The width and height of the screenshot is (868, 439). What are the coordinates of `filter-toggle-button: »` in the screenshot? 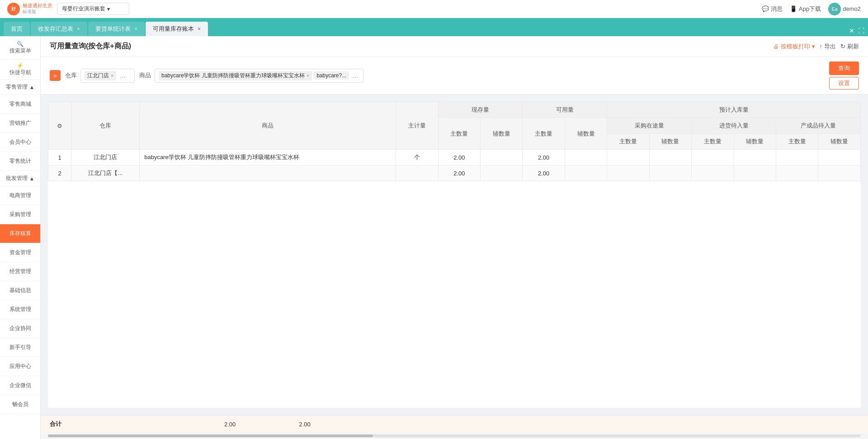 It's located at (55, 76).